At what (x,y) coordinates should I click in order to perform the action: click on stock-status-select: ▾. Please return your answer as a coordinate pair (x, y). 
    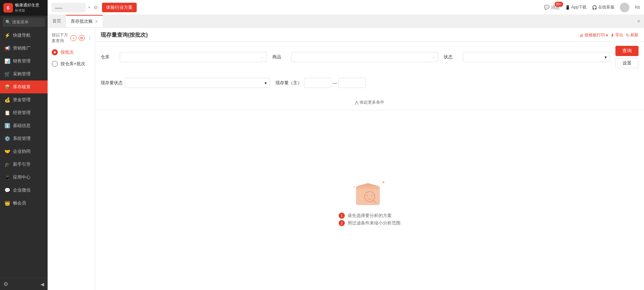
    Looking at the image, I should click on (197, 83).